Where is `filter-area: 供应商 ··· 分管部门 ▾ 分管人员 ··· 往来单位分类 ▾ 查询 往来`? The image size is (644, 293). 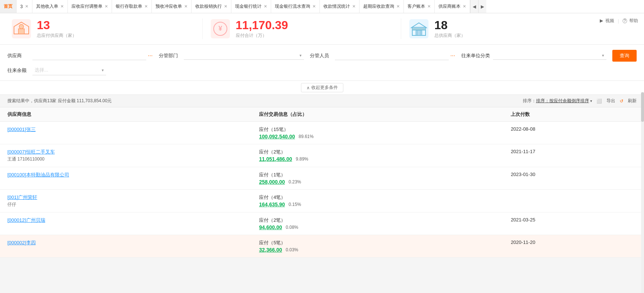
filter-area: 供应商 ··· 分管部门 ▾ 分管人员 ··· 往来单位分类 ▾ 查询 往来 is located at coordinates (322, 63).